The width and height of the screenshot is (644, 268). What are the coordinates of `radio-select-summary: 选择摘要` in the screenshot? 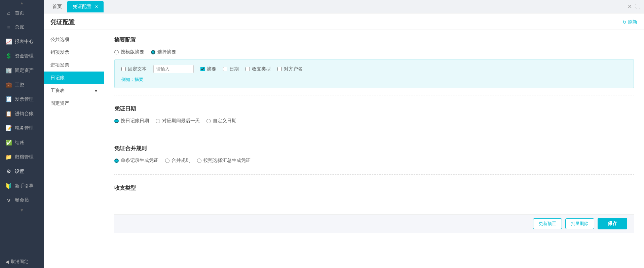 It's located at (163, 52).